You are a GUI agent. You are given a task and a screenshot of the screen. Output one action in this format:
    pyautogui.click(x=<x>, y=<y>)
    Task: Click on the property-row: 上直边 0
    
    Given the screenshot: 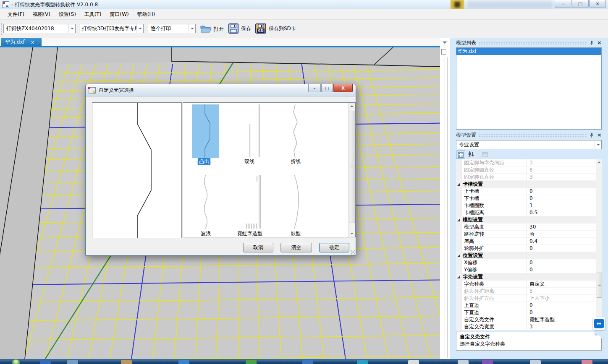 What is the action you would take?
    pyautogui.click(x=529, y=305)
    